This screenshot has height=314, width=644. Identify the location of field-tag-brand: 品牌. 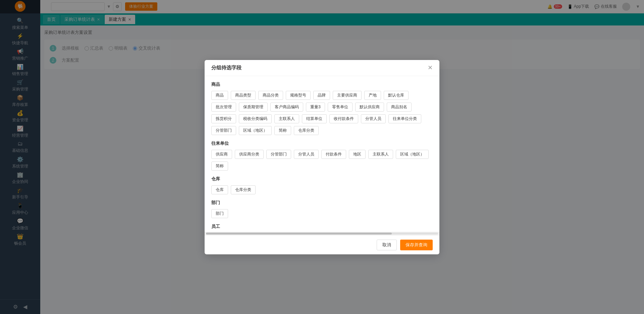
(322, 95).